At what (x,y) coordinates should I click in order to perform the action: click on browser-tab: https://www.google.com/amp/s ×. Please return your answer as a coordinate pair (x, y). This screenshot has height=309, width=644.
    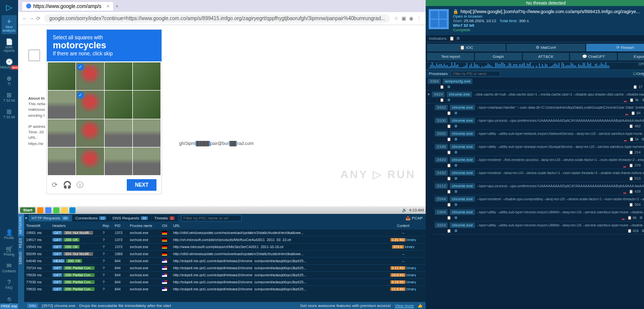
    Looking at the image, I should click on (67, 6).